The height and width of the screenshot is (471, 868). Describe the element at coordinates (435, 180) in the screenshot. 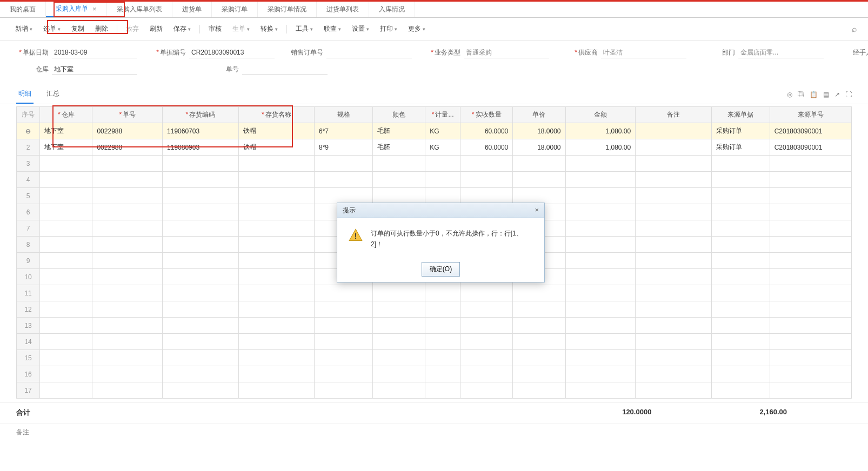

I see `table-row: 4` at that location.